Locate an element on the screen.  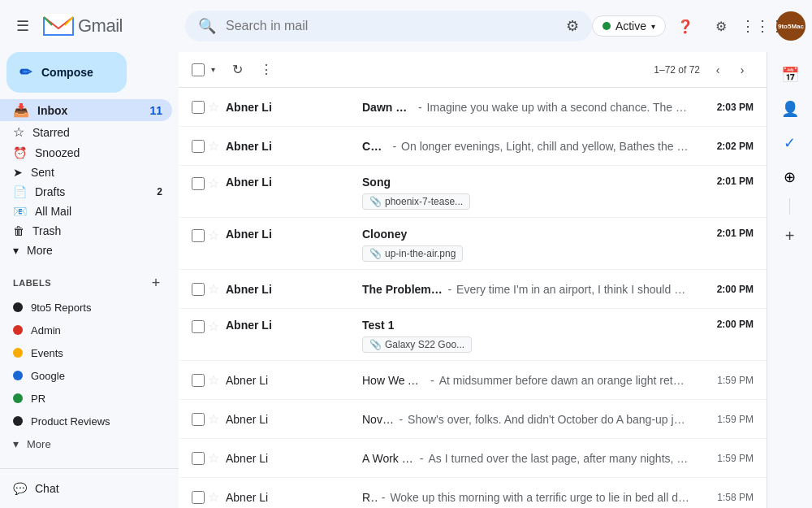
table-row: ☆ Abner Li A Work of Fiction-As I turned… is located at coordinates (473, 458).